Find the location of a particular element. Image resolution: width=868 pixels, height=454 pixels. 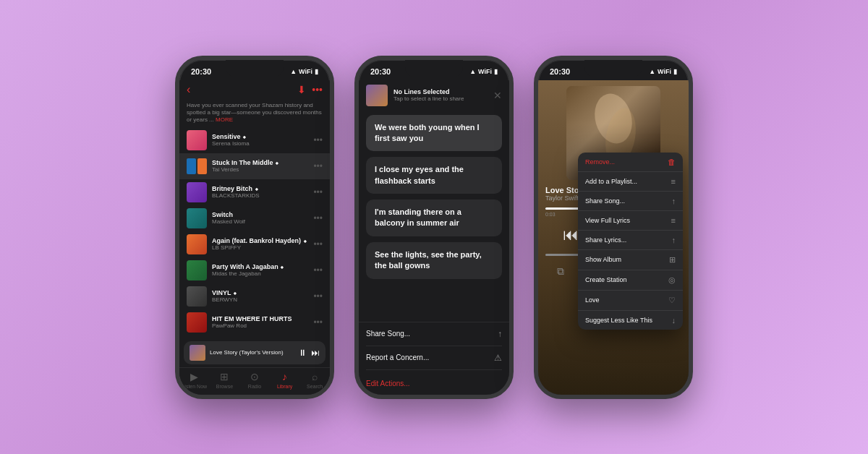

report-concern-action: Report a Concern... ⚠ is located at coordinates (434, 359).